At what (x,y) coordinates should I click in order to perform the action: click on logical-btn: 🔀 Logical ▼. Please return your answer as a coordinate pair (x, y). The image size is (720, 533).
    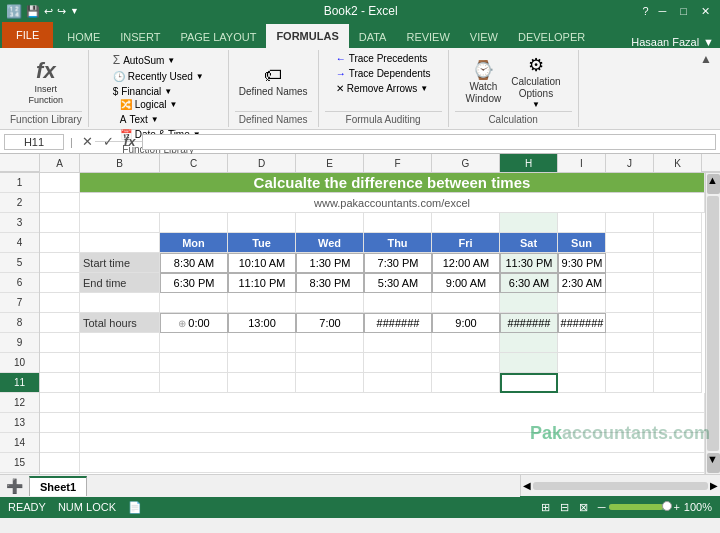
    Looking at the image, I should click on (160, 104).